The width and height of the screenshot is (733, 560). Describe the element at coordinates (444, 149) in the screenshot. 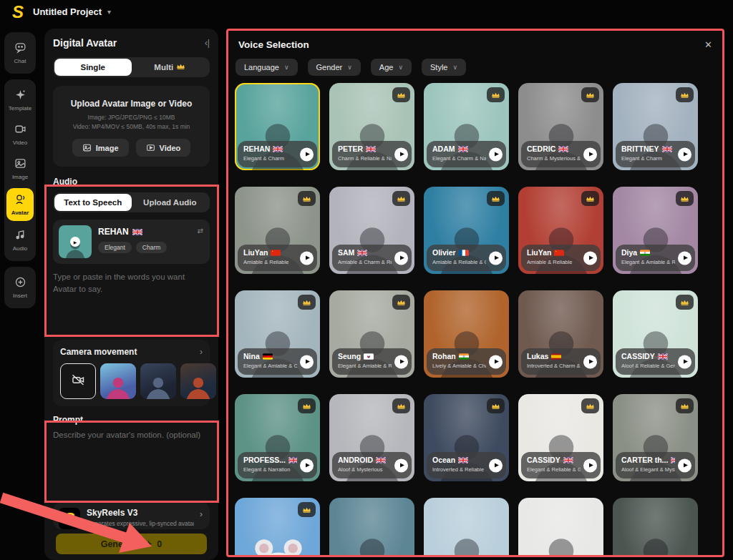

I see `voice-name: ADAM` at that location.